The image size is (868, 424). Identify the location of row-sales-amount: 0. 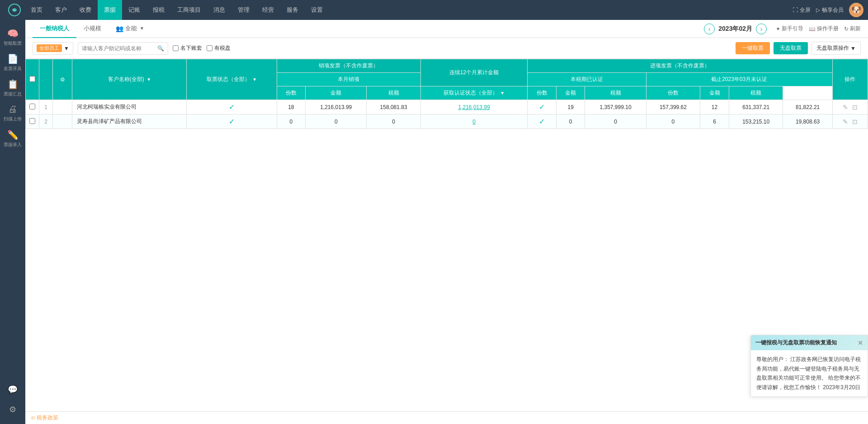
(336, 122).